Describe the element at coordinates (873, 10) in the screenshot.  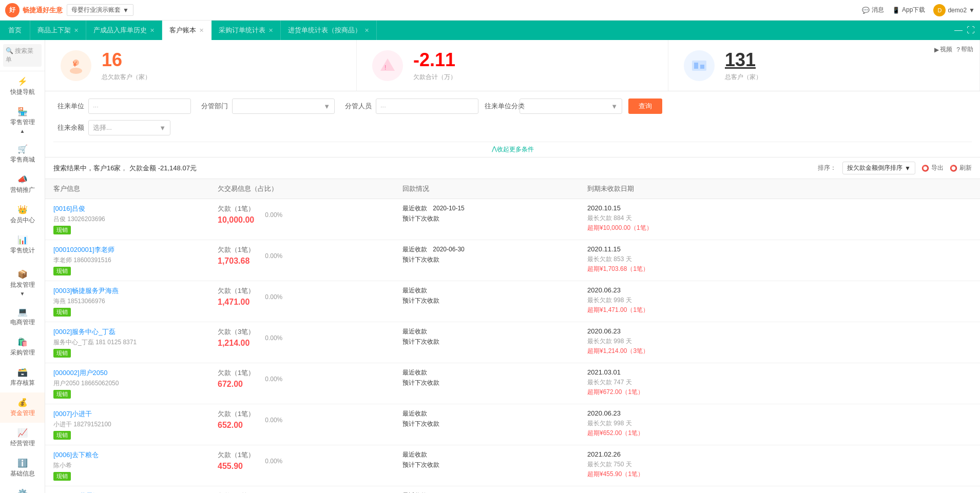
I see `message-btn: 💬 消息` at that location.